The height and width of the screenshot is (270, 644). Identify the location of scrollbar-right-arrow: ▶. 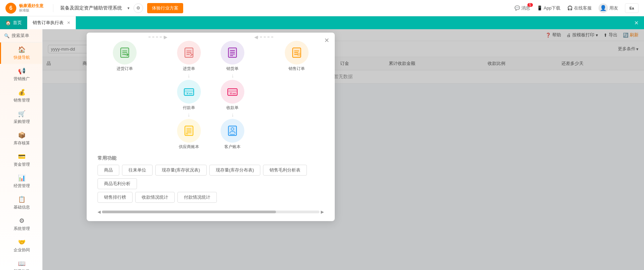
(322, 212).